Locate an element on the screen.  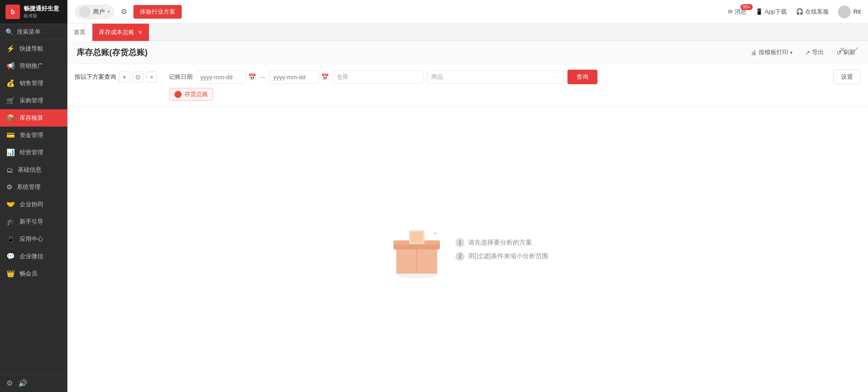
date-start-input is located at coordinates (221, 77).